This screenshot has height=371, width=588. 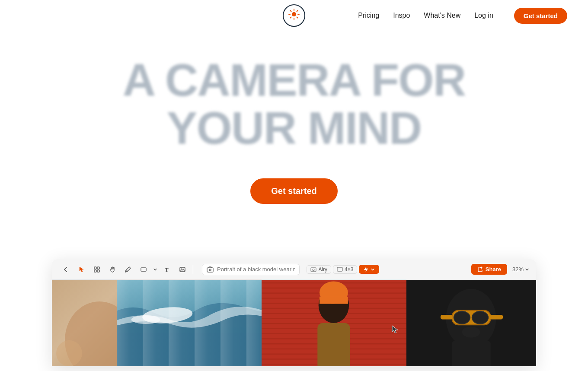 What do you see at coordinates (349, 270) in the screenshot?
I see `ratio-label: 4×3` at bounding box center [349, 270].